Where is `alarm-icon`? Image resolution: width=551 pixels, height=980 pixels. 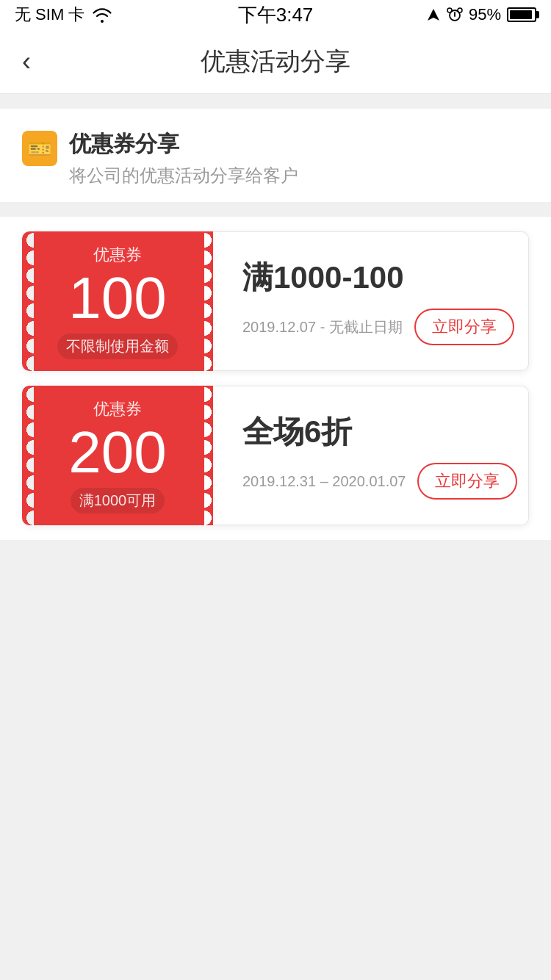 alarm-icon is located at coordinates (455, 15).